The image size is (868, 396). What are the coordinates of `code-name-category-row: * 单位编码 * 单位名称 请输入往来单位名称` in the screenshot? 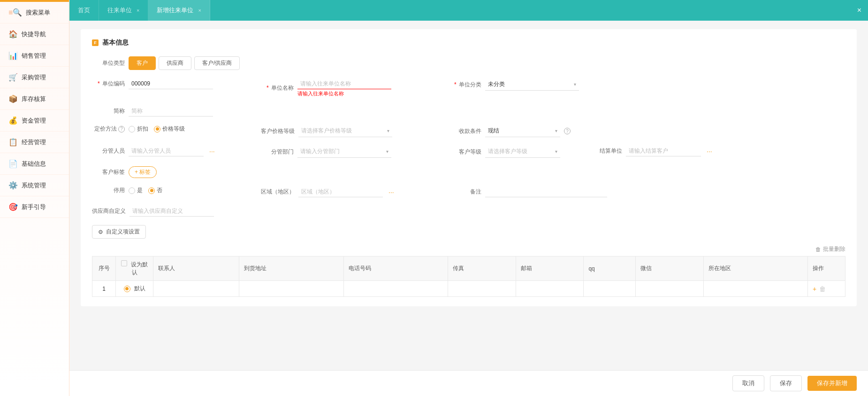 It's located at (469, 88).